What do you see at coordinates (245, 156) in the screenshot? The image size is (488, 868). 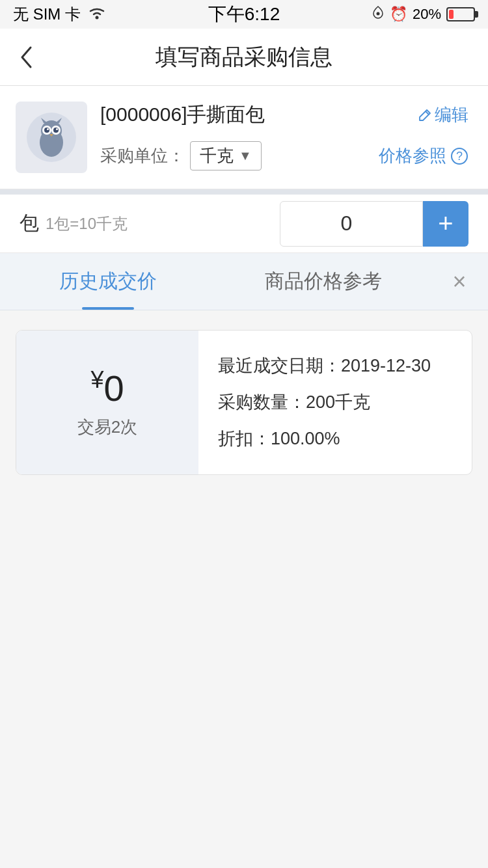 I see `dropdown-arrow-icon: ▼` at bounding box center [245, 156].